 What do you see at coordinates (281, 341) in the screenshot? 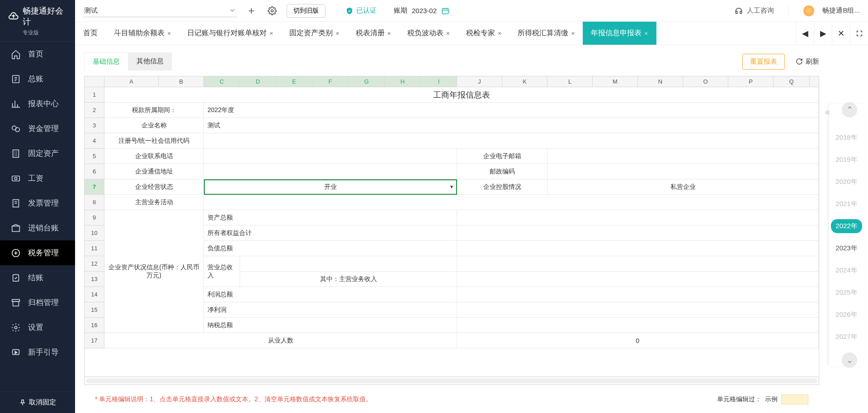
I see `employees-label: 从业人数` at bounding box center [281, 341].